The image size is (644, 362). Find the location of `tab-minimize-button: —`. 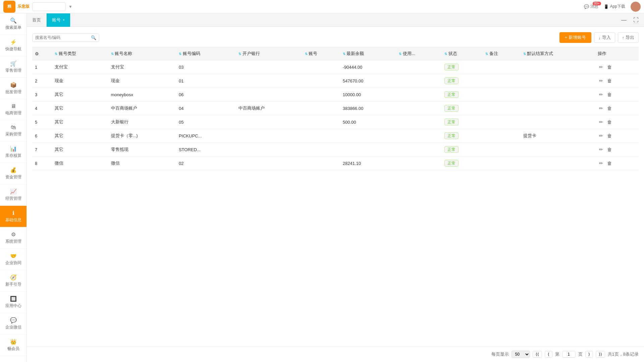

tab-minimize-button: — is located at coordinates (624, 20).